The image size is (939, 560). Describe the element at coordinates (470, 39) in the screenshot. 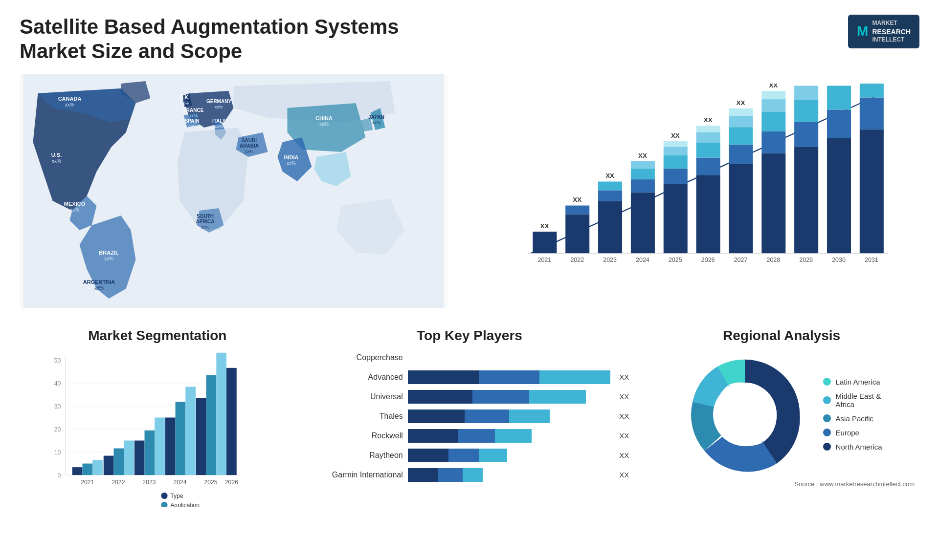

I see `header: Satellite Based Augmentation Systems Mar…` at that location.